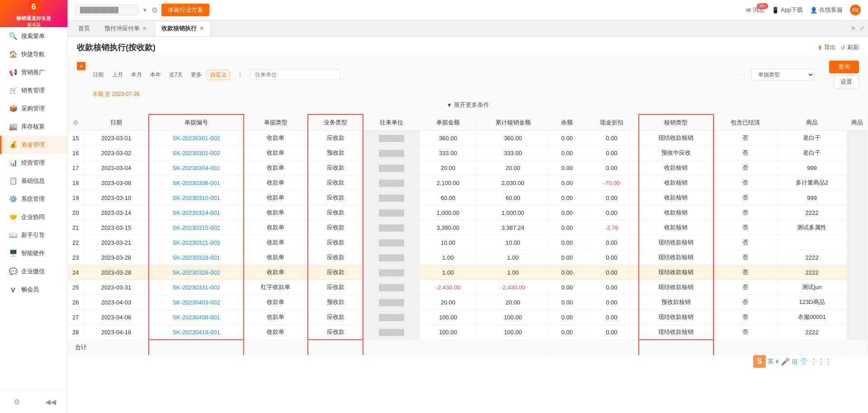  Describe the element at coordinates (155, 10) in the screenshot. I see `settings-gear-icon: ⚙` at that location.